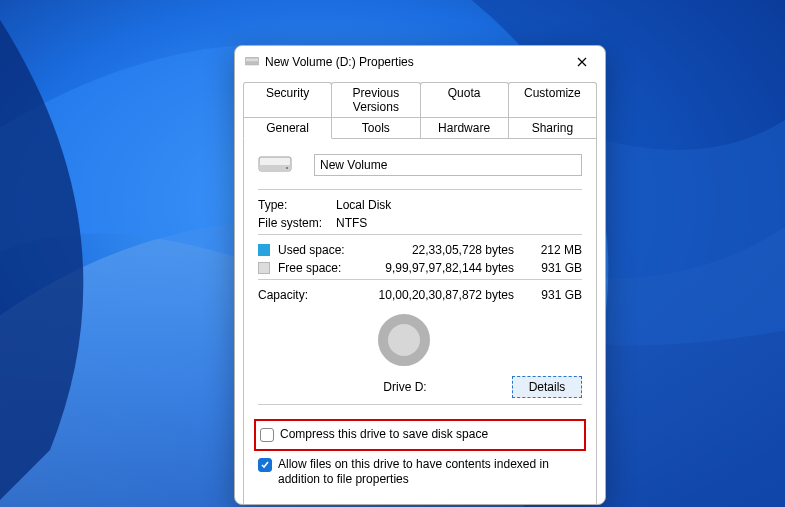 The image size is (785, 507). I want to click on index-label: Allow files on this drive to have conten…, so click(430, 472).